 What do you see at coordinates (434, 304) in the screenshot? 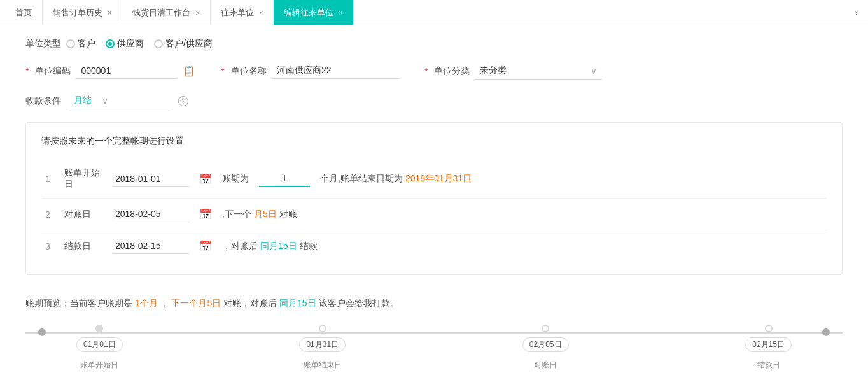
I see `preview-text: 账期预览：当前客户账期是 1个月 ， 下一个月5日 对账，对账后 同月15日 该…` at bounding box center [434, 304].